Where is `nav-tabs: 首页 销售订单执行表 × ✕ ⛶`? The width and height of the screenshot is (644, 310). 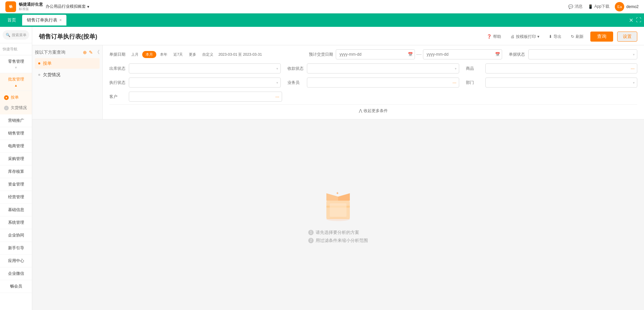 nav-tabs: 首页 销售订单执行表 × ✕ ⛶ is located at coordinates (322, 20).